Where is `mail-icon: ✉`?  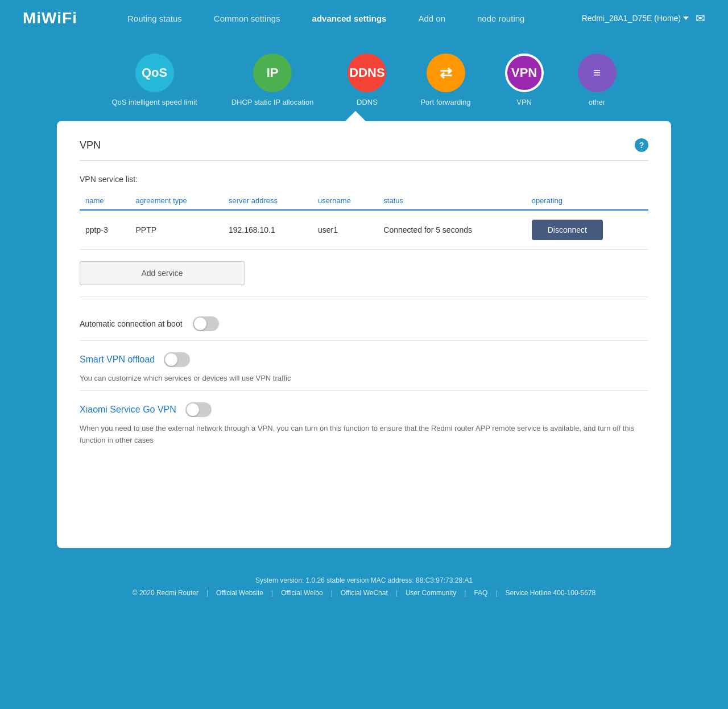 mail-icon: ✉ is located at coordinates (701, 18).